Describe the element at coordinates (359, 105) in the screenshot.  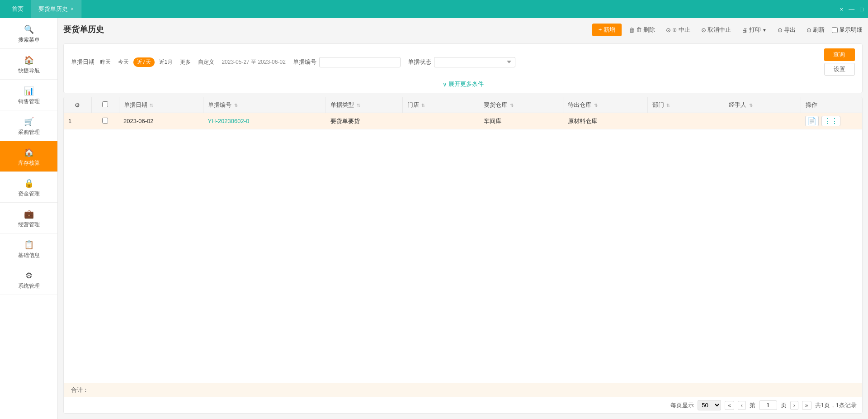
I see `type-sort-icon: ⇅` at that location.